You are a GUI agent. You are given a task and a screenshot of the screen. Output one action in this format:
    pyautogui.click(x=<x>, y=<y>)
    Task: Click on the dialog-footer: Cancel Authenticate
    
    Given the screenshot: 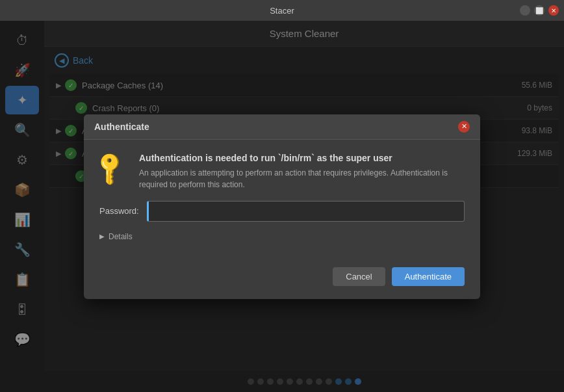 What is the action you would take?
    pyautogui.click(x=282, y=280)
    